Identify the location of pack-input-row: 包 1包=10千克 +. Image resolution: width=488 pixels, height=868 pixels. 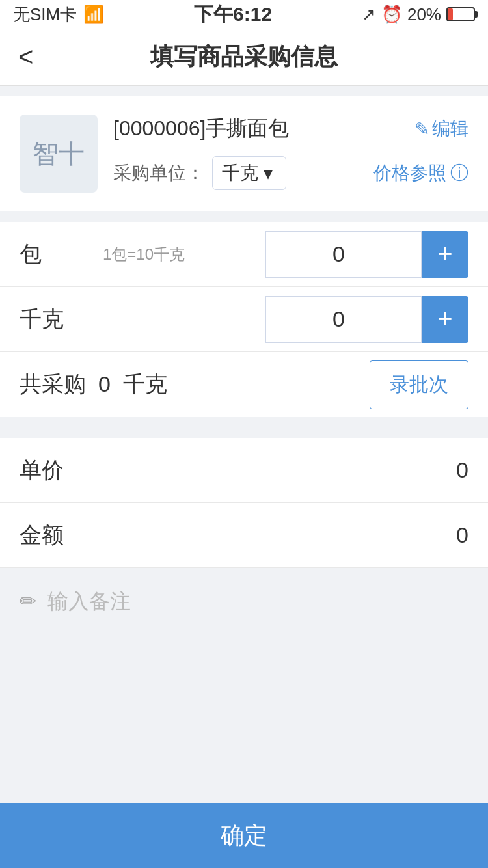
(244, 254).